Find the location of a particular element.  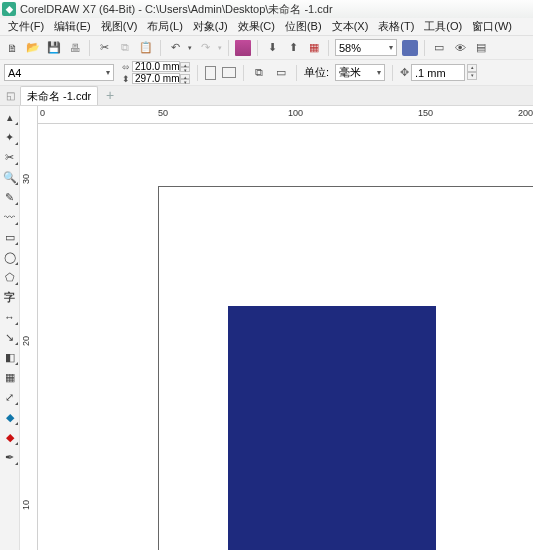

eyedropper-icon: ⤢ is located at coordinates (10, 397).